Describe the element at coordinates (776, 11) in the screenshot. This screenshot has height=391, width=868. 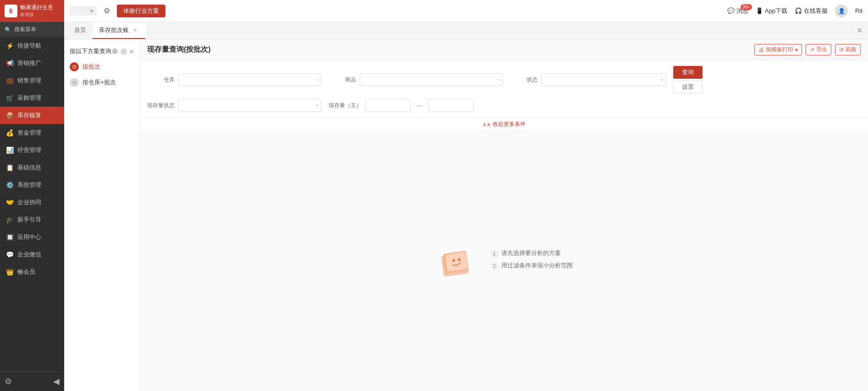
I see `app-download-label: App下载` at that location.